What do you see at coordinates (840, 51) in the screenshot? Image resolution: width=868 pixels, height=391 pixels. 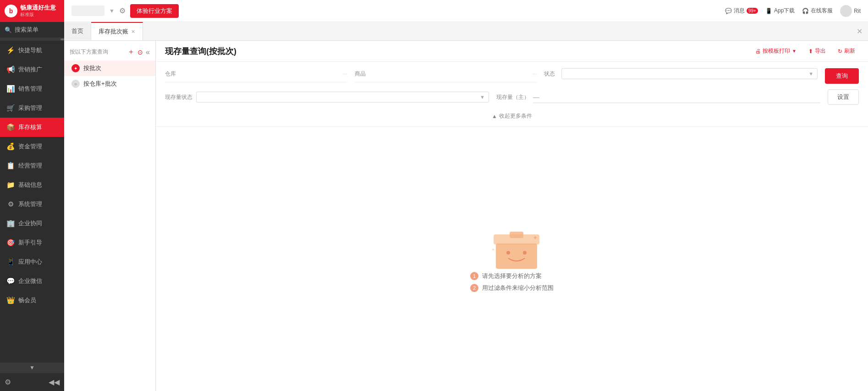 I see `refresh-icon: ↻` at bounding box center [840, 51].